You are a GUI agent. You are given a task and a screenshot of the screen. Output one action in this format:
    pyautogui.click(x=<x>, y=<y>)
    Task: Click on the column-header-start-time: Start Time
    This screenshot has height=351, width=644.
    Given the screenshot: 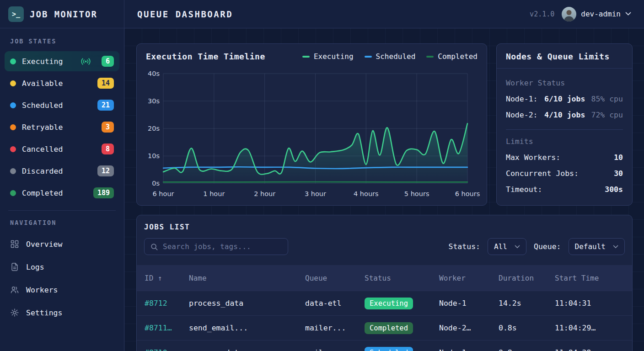 What is the action you would take?
    pyautogui.click(x=593, y=278)
    